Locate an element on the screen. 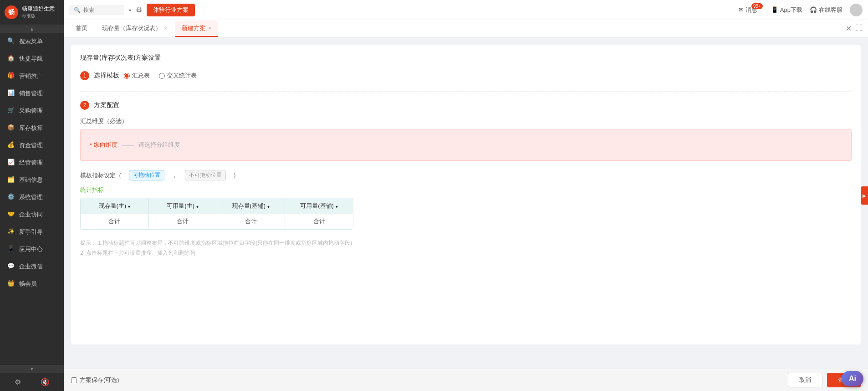 This screenshot has height=391, width=868. section1-header: 1 选择模板 汇总表 交叉统计表 is located at coordinates (466, 76).